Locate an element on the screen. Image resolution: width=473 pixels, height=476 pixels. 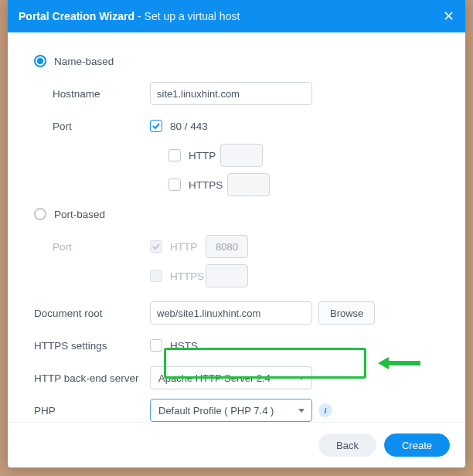
http-label: HTTP is located at coordinates (202, 156).